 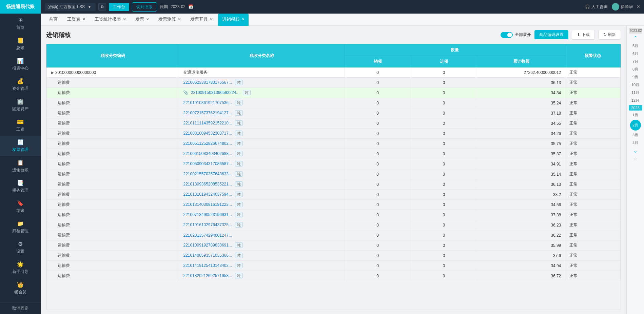 What do you see at coordinates (334, 113) in the screenshot?
I see `table-row: 运输费 22100721573762194127... 吨 0 0 37.18 …` at bounding box center [334, 113].